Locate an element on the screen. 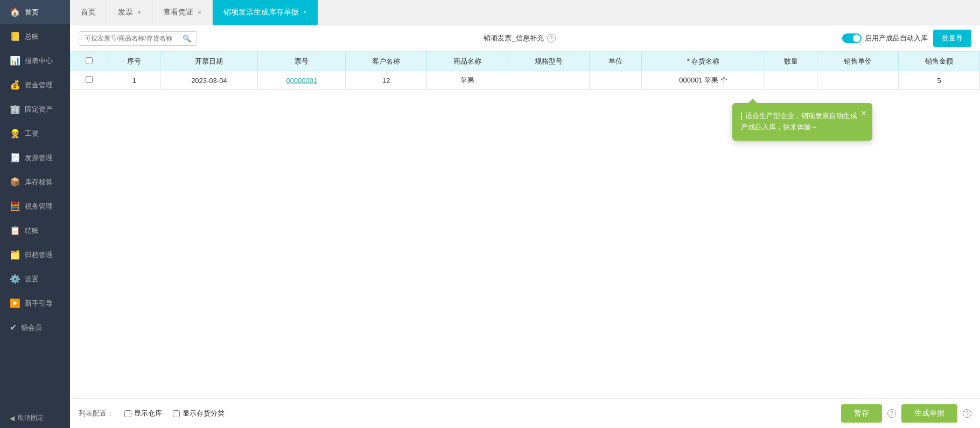  ledger-icon: 📒 is located at coordinates (15, 37).